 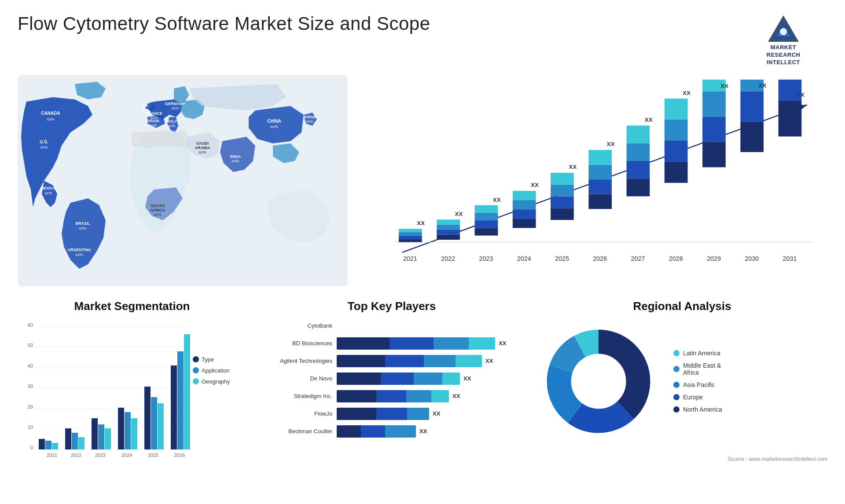 What do you see at coordinates (30, 407) in the screenshot?
I see `svg-text: 20` at bounding box center [30, 407].